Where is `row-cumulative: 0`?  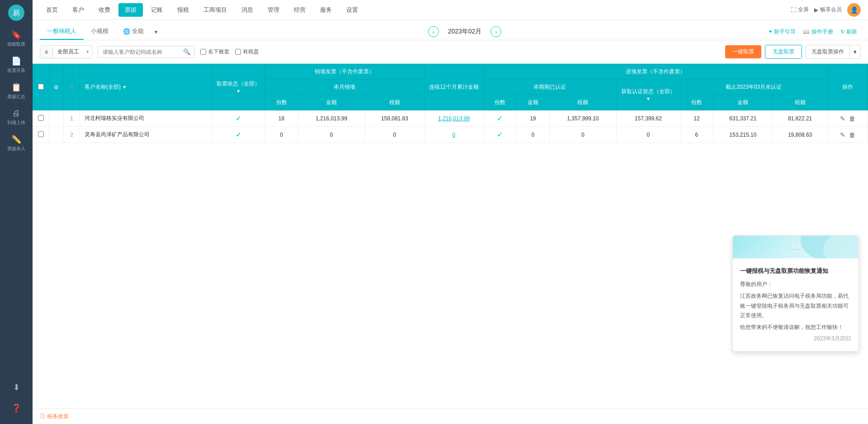
row-cumulative: 0 is located at coordinates (454, 135).